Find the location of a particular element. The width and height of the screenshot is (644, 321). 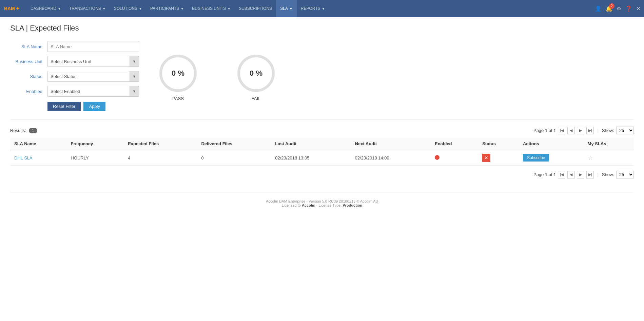

enabled-wrapper: Select Enabled ▼ is located at coordinates (93, 91).